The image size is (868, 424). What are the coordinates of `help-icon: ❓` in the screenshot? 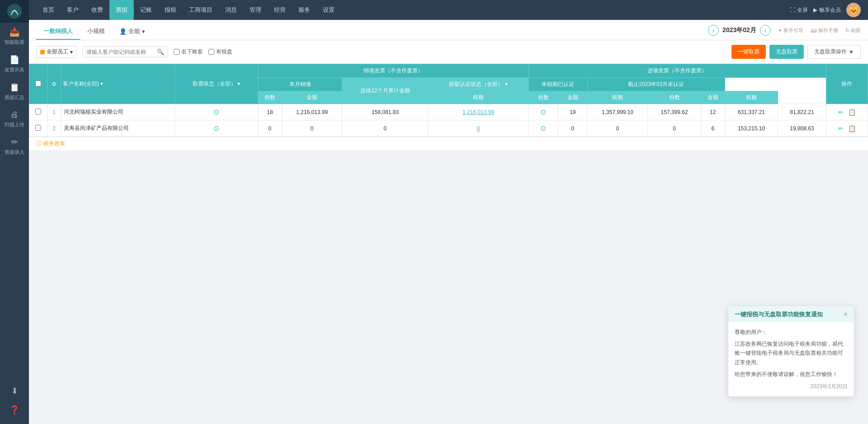 It's located at (14, 410).